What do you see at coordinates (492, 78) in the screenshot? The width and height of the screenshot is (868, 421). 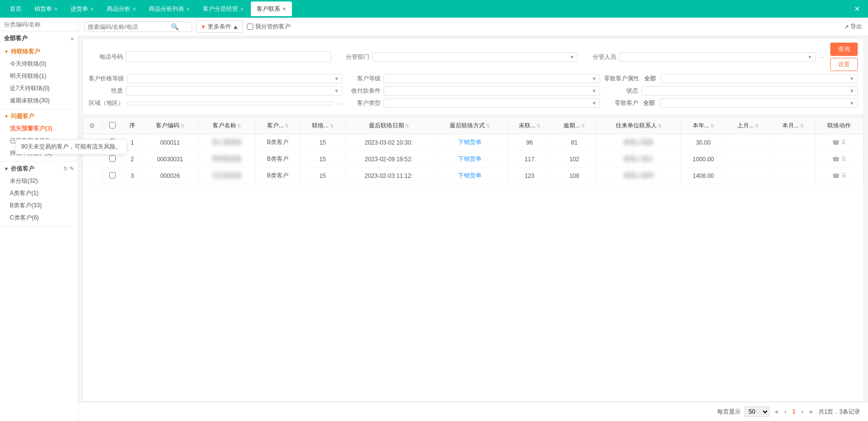 I see `custlevel-select: ▼` at bounding box center [492, 78].